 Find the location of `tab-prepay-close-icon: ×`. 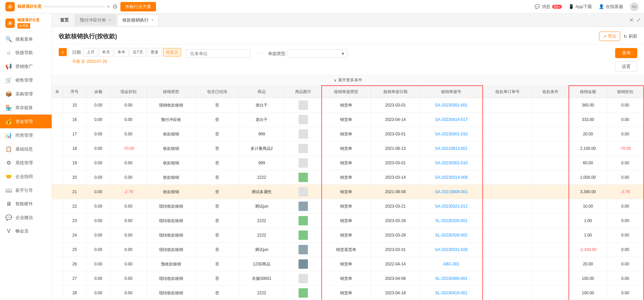

tab-prepay-close-icon: × is located at coordinates (110, 20).